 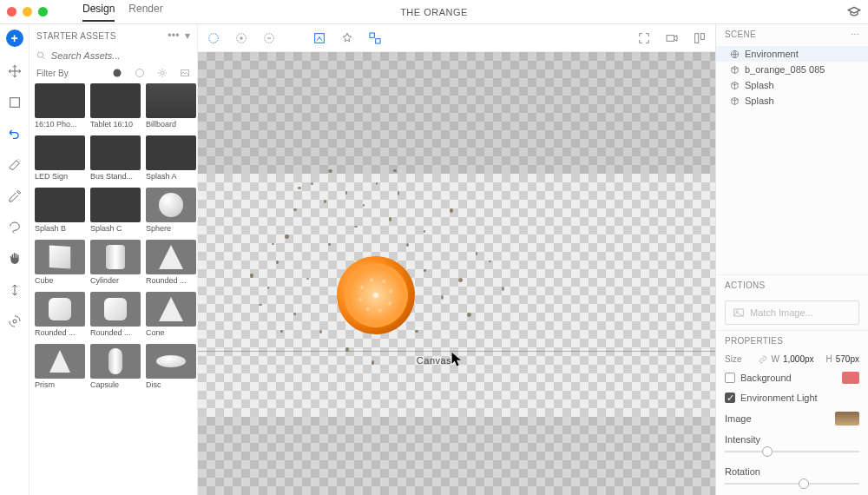 I want to click on filter-models-icon, so click(x=117, y=73).